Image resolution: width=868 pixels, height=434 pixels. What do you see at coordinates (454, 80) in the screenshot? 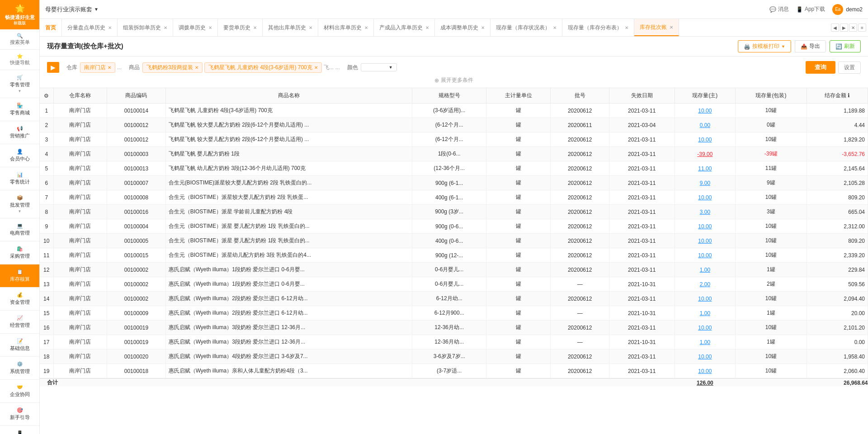
I see `expand-more-btn: ⊕ 展开更多条件` at bounding box center [454, 80].